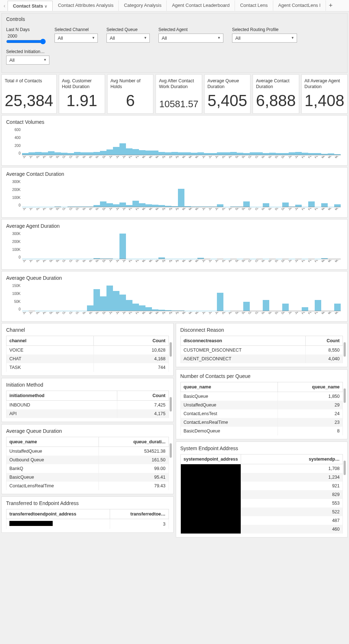 This screenshot has width=349, height=644. Describe the element at coordinates (254, 6) in the screenshot. I see `tab-contact-lens: Contact Lens` at that location.